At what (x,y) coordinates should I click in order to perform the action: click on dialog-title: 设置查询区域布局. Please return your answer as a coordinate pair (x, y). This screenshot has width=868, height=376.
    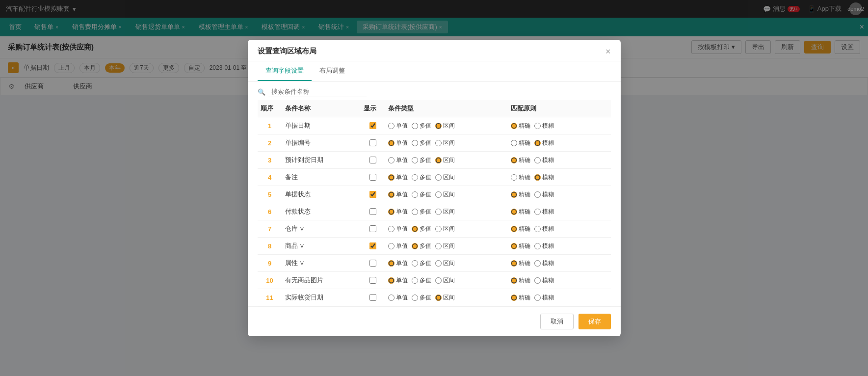
    Looking at the image, I should click on (287, 51).